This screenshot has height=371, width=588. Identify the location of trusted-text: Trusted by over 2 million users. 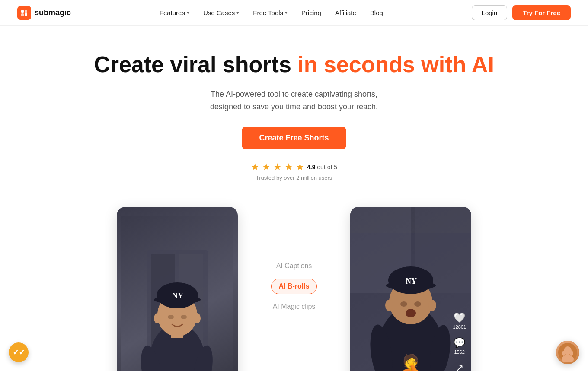
(294, 178).